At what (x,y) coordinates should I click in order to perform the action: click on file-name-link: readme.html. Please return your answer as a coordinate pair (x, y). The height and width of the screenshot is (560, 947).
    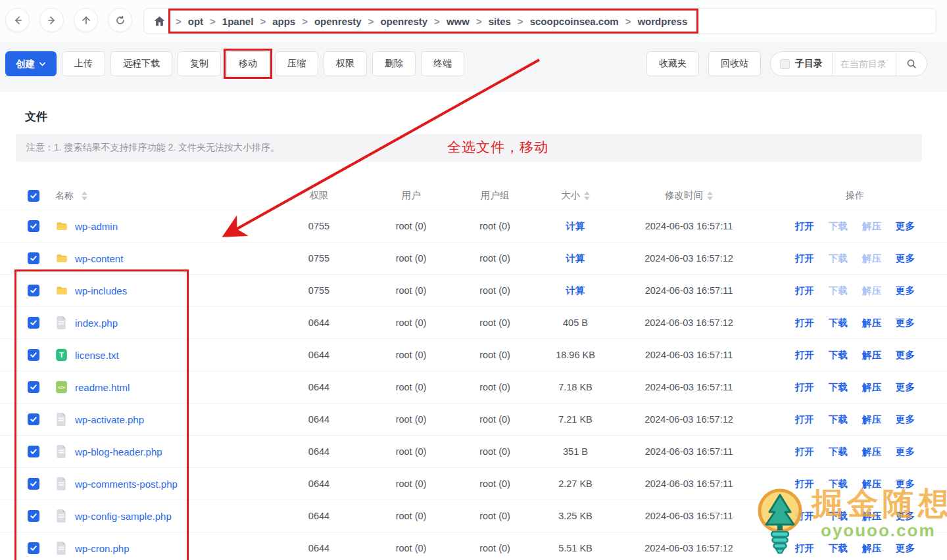
    Looking at the image, I should click on (103, 388).